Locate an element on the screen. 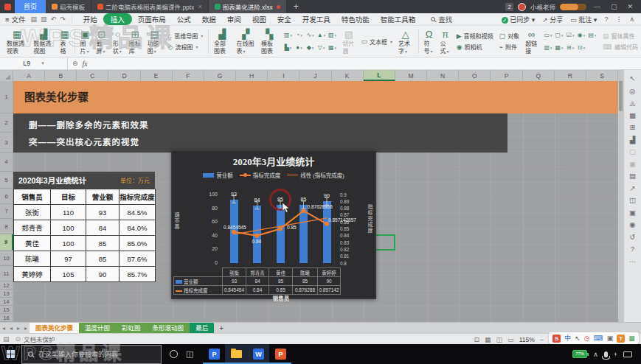 This screenshot has height=364, width=641. column-header-F: F is located at coordinates (189, 75).